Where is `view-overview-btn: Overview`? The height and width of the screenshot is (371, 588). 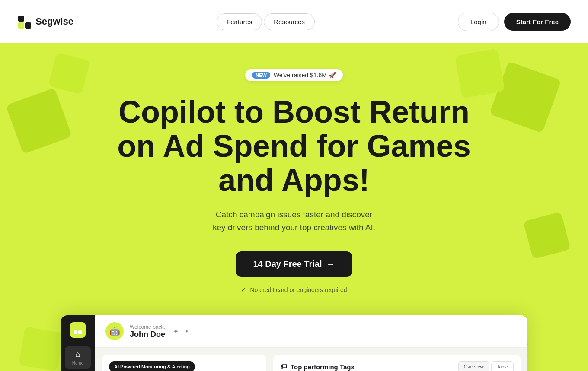 view-overview-btn: Overview is located at coordinates (474, 366).